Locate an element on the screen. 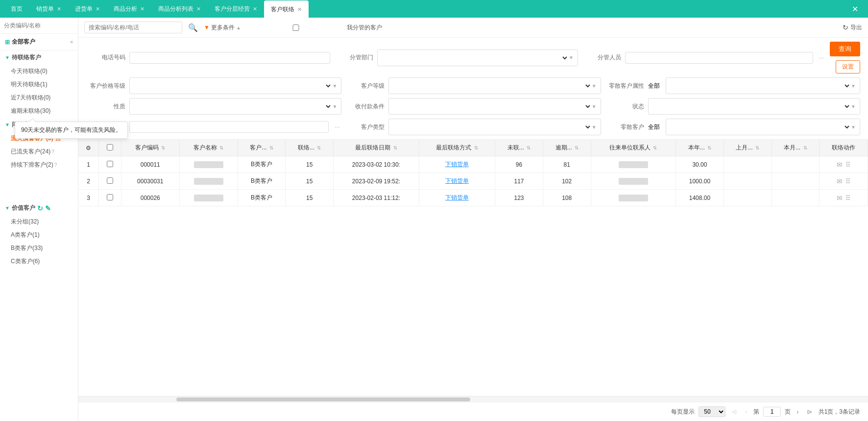  horizontal-scrollbar is located at coordinates (473, 399).